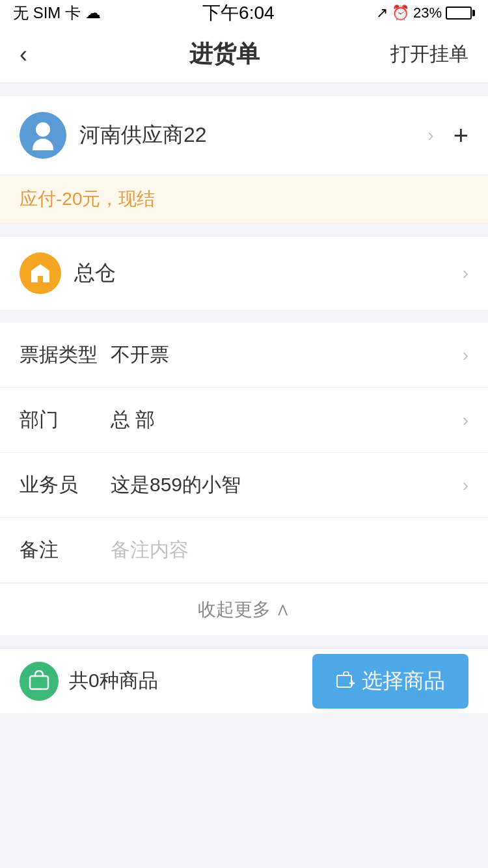  Describe the element at coordinates (57, 13) in the screenshot. I see `sim-status: 无 SIM 卡 ☁` at that location.